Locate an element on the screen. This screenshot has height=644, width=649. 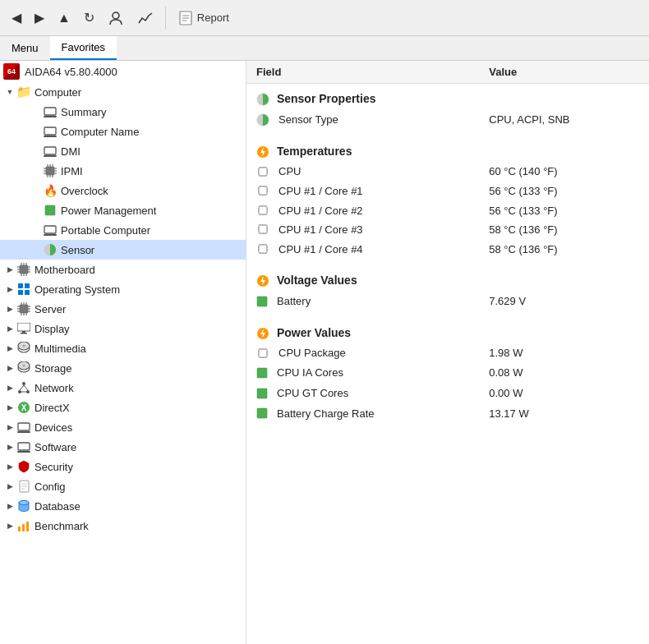
tree-icon-fire: 🔥 is located at coordinates (50, 191).